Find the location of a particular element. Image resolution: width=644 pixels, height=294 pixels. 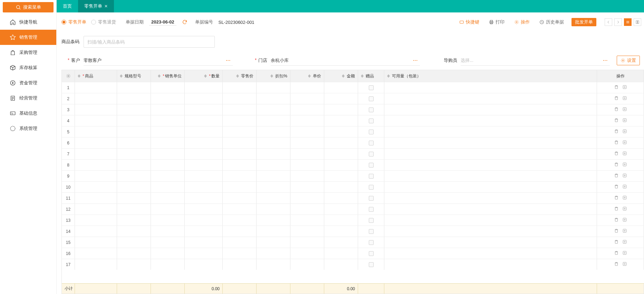

table-row: 3 is located at coordinates (353, 110).